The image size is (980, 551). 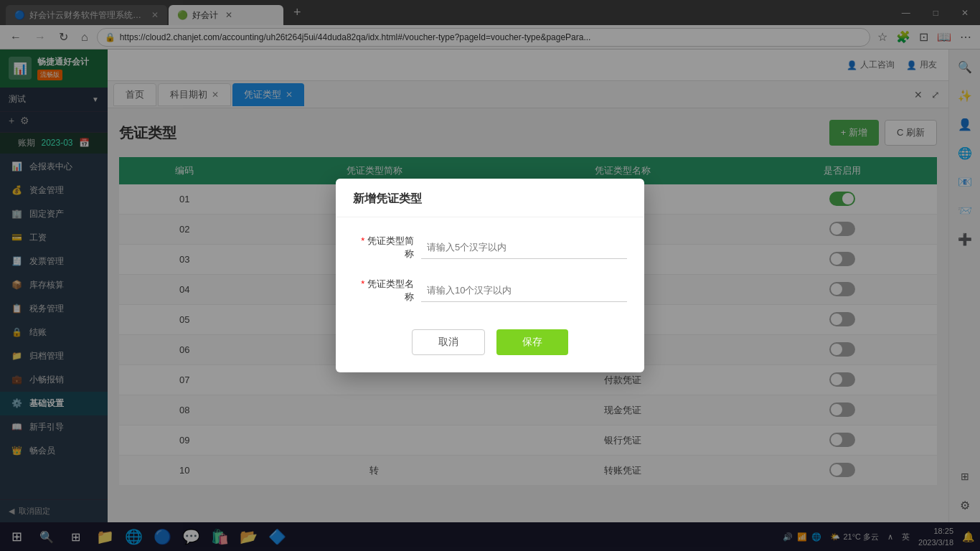 What do you see at coordinates (490, 248) in the screenshot?
I see `form-row-short: * 凭证类型简称` at bounding box center [490, 248].